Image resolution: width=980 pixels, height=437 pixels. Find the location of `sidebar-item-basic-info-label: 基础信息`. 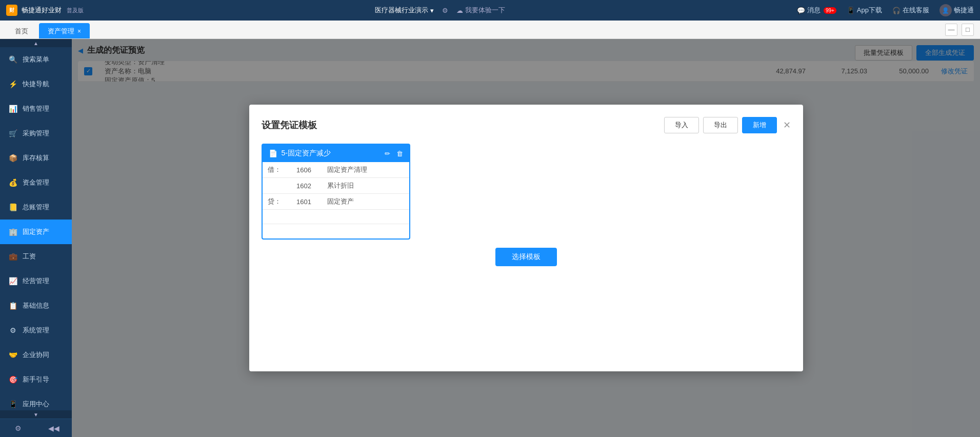

sidebar-item-basic-info-label: 基础信息 is located at coordinates (36, 306).